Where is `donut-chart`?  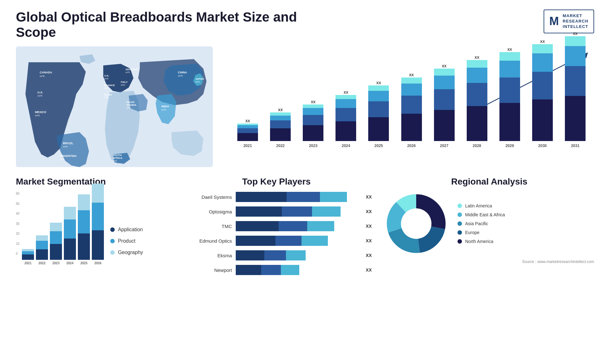
donut-chart is located at coordinates (416, 224).